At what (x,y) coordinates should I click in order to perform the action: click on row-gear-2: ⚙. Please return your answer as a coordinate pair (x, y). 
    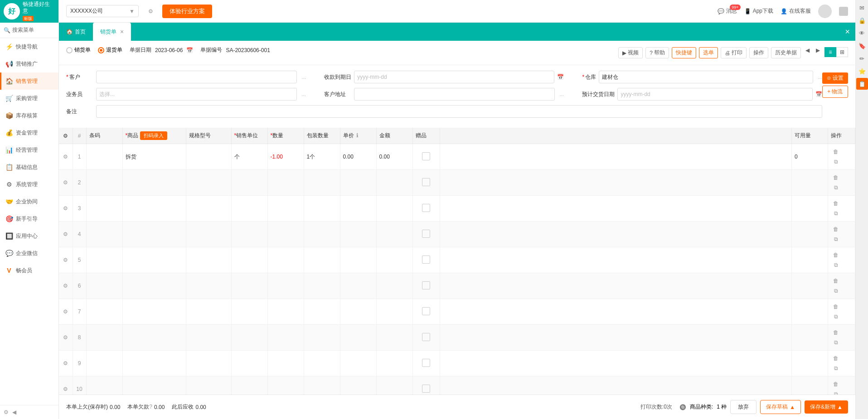
    Looking at the image, I should click on (66, 183).